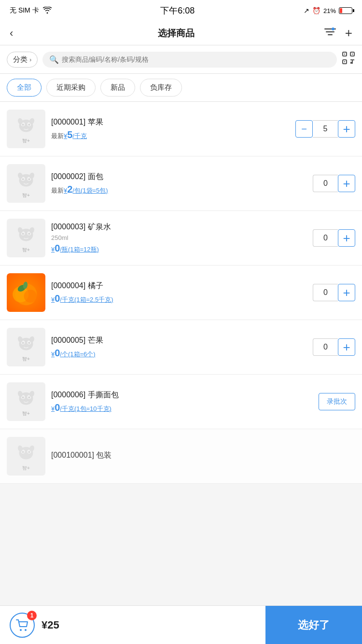  Describe the element at coordinates (170, 135) in the screenshot. I see `product-price-row: 最新 ¥ 5 /千克` at that location.